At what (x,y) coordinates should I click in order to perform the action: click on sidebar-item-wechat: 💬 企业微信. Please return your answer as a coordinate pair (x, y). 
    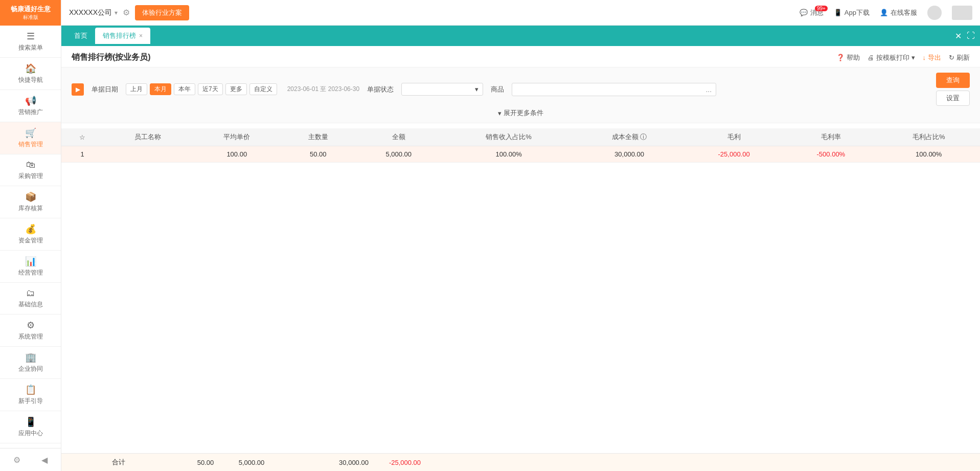
    Looking at the image, I should click on (31, 446).